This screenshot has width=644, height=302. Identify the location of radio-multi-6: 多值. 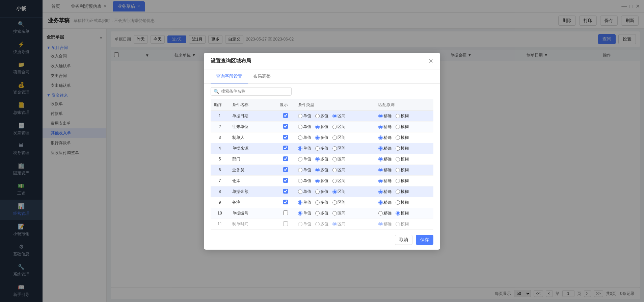
(322, 170).